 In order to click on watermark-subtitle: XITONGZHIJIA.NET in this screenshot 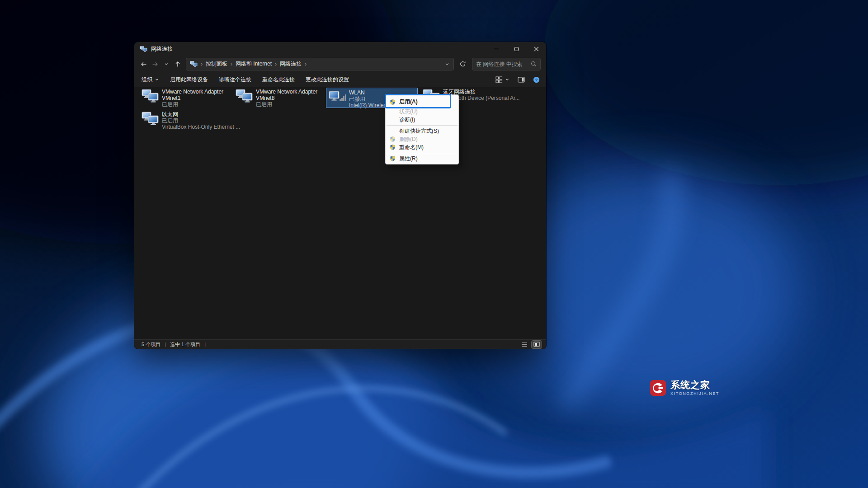, I will do `click(695, 394)`.